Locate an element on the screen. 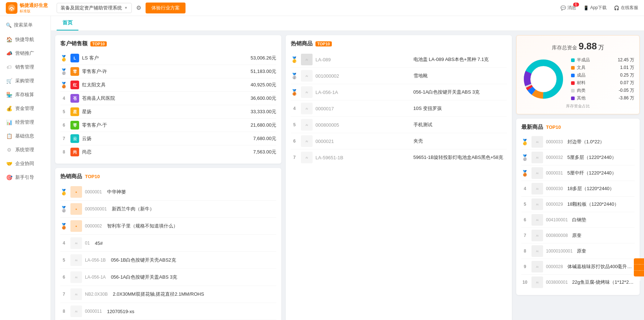  sidebar-item-base: 📋 基础信息 is located at coordinates (25, 136).